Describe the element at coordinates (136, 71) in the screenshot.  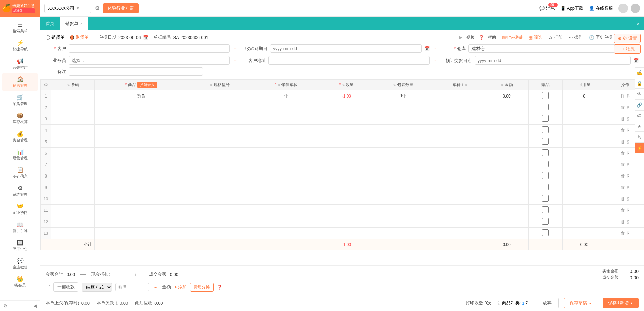
I see `remark-input` at that location.